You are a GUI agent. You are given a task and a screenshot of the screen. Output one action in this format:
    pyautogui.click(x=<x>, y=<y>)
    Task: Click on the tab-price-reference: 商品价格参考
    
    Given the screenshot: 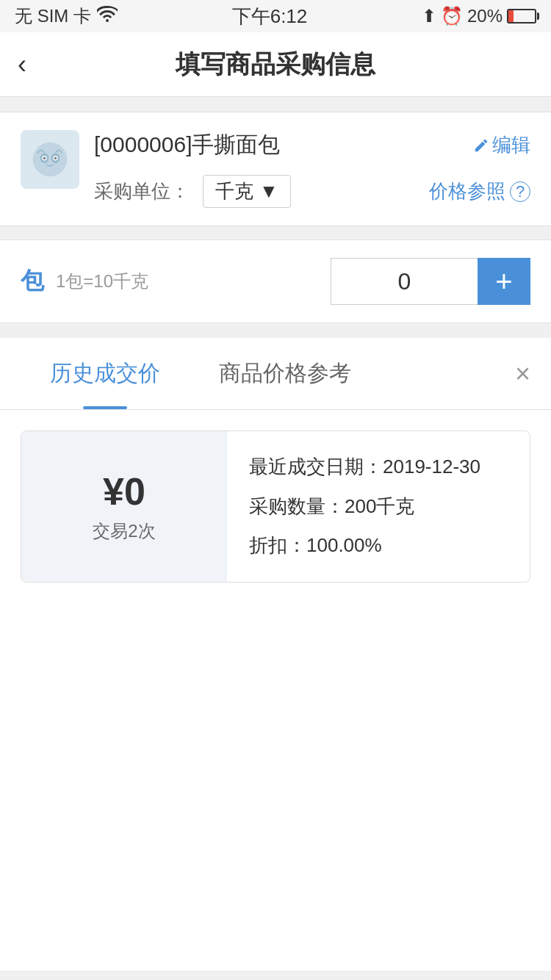 What is the action you would take?
    pyautogui.click(x=285, y=373)
    